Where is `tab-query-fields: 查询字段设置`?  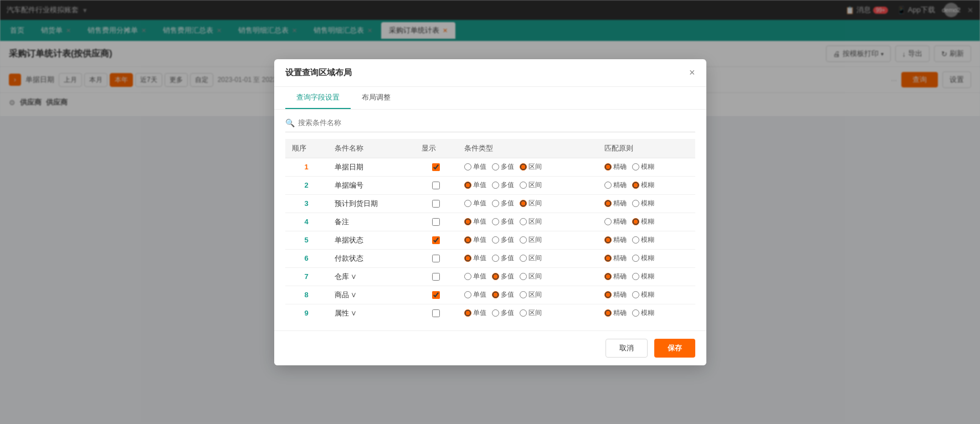 tab-query-fields: 查询字段设置 is located at coordinates (318, 98).